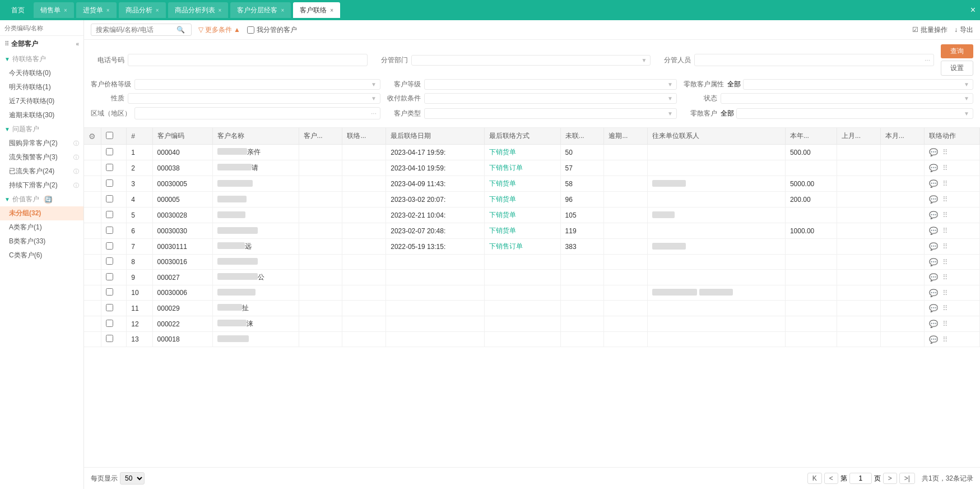 The width and height of the screenshot is (980, 489). What do you see at coordinates (907, 478) in the screenshot?
I see `last-page-btn: >|` at bounding box center [907, 478].